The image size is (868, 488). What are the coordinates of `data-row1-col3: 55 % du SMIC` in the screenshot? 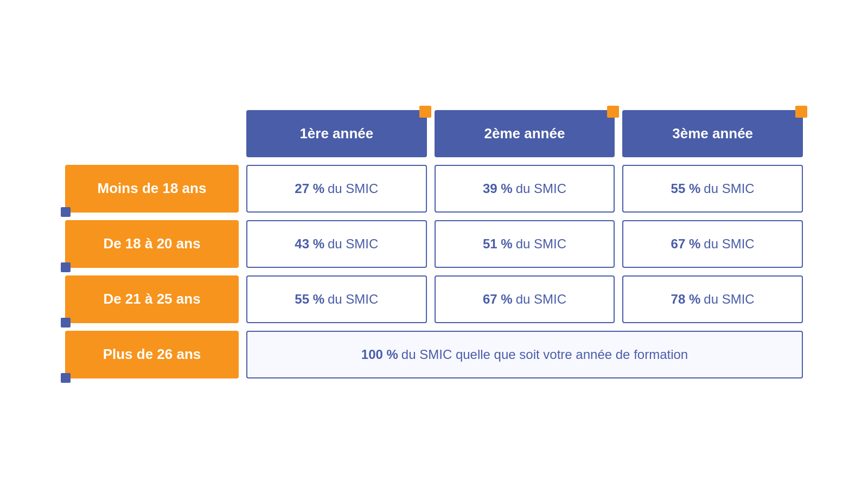 It's located at (713, 189).